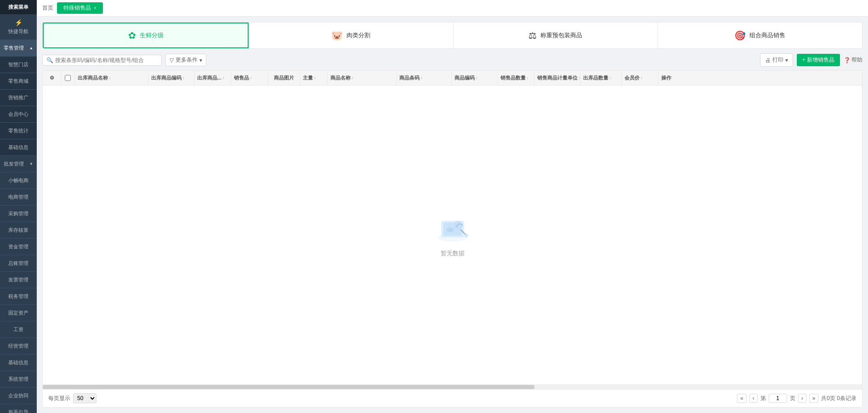  Describe the element at coordinates (50, 60) in the screenshot. I see `search-icon: 🔍` at that location.